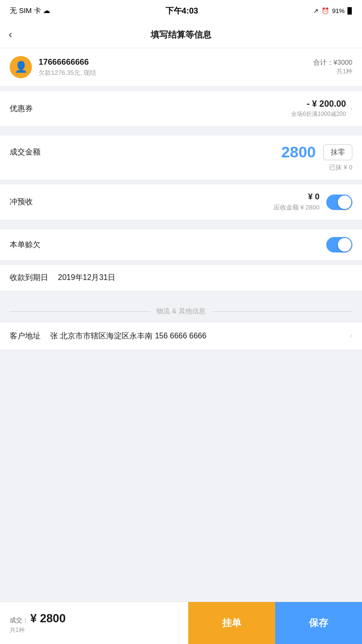  Describe the element at coordinates (232, 623) in the screenshot. I see `pending-button: 挂单` at that location.